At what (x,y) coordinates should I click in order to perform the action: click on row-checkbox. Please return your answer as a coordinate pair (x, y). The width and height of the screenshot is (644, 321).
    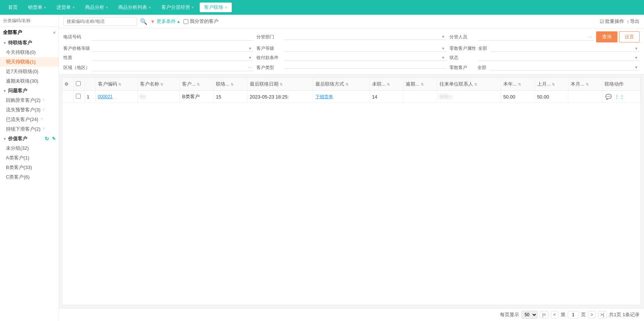
    Looking at the image, I should click on (78, 96).